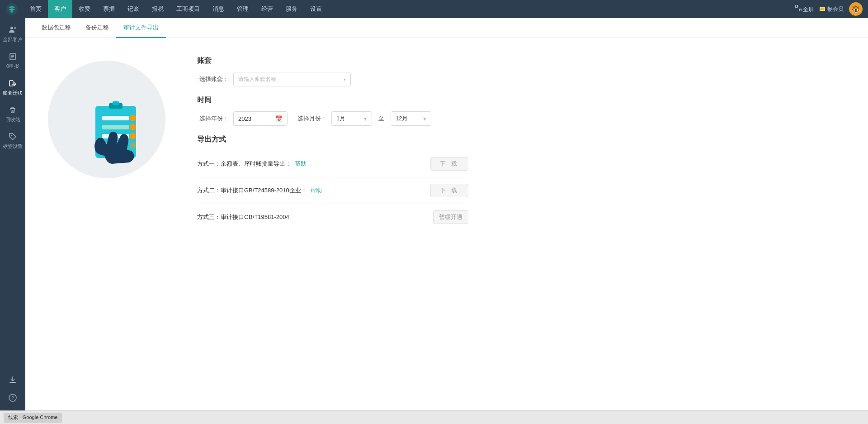 The image size is (868, 424). Describe the element at coordinates (13, 61) in the screenshot. I see `sidebar-item-declare: 0申报` at that location.